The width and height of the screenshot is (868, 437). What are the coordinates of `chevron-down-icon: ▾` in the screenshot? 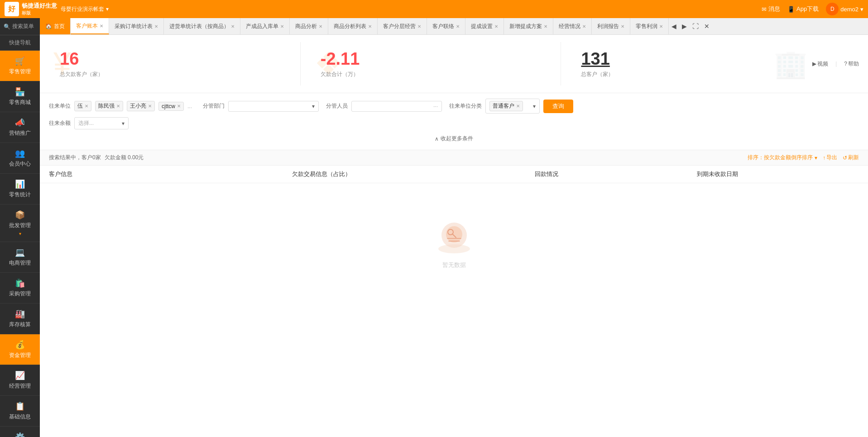 It's located at (862, 9).